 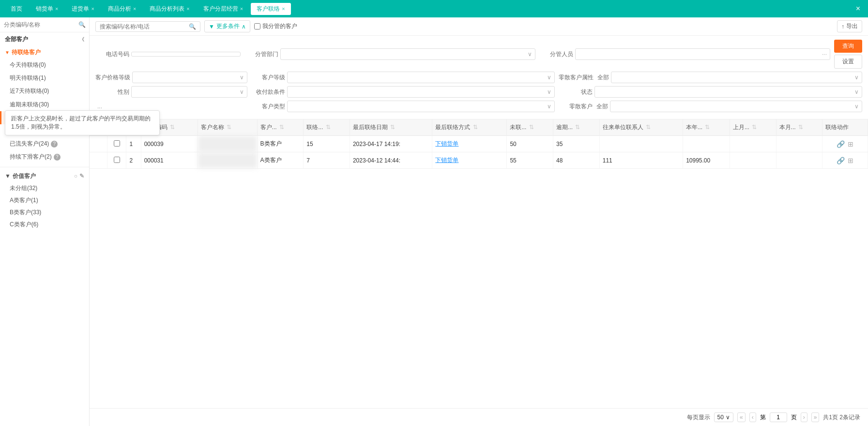 What do you see at coordinates (169, 9) in the screenshot?
I see `nav-product-analysis-list: 商品分析列表 ×` at bounding box center [169, 9].